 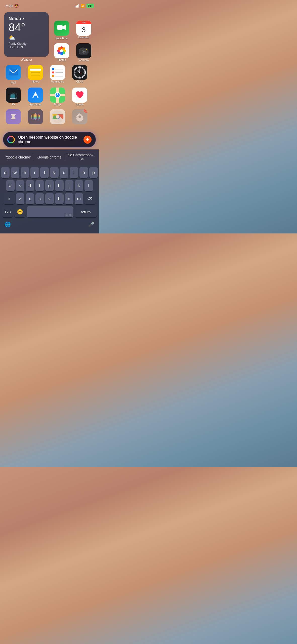 What do you see at coordinates (30, 186) in the screenshot?
I see `key-d: d` at bounding box center [30, 186].